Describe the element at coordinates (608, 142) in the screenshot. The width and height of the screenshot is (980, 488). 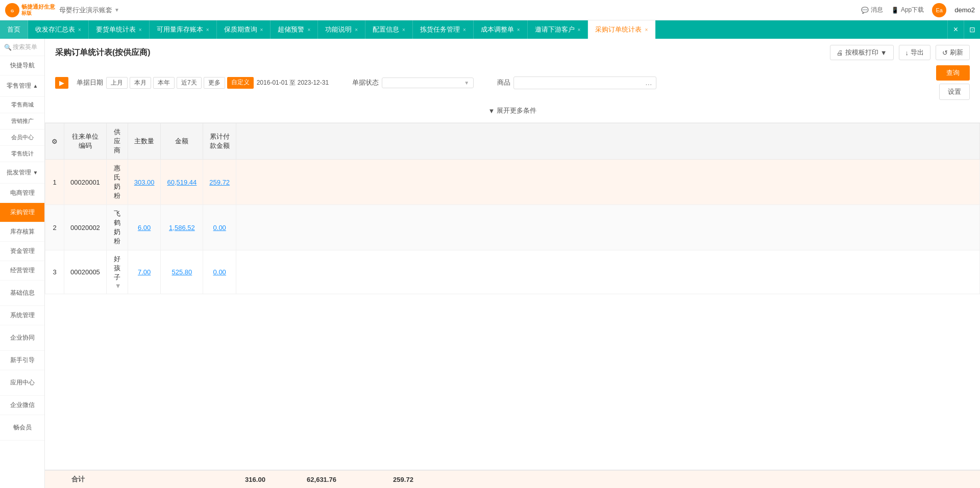
I see `col-header-extra` at that location.